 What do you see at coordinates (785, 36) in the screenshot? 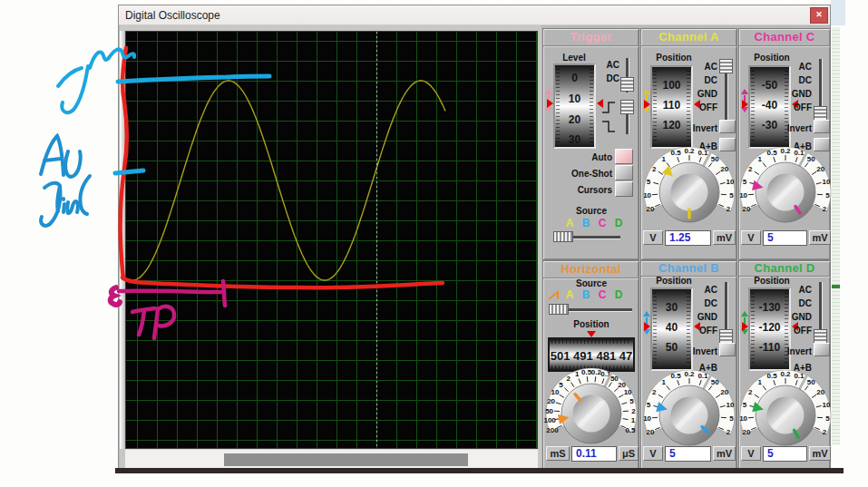
I see `channel-c-title: Channel C` at bounding box center [785, 36].